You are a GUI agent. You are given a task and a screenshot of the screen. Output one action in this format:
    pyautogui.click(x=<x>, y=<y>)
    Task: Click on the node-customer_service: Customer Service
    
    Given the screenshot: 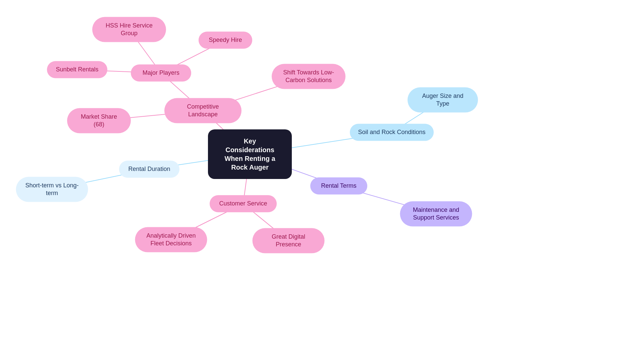 What is the action you would take?
    pyautogui.click(x=243, y=204)
    